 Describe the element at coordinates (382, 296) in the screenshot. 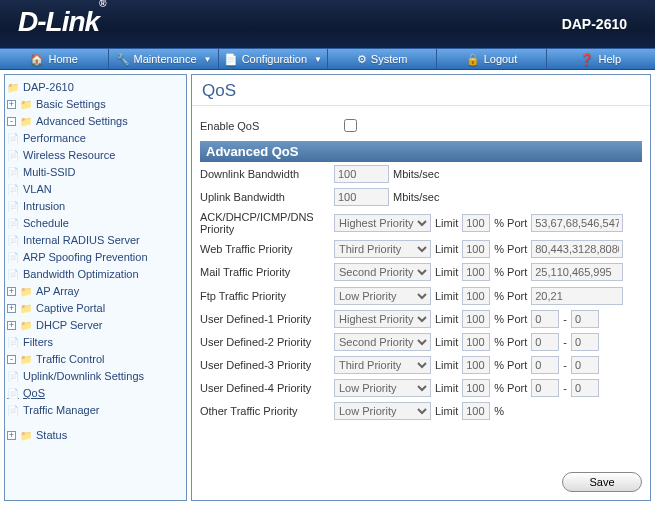

I see `ftp-priority-select: Low Priority` at that location.